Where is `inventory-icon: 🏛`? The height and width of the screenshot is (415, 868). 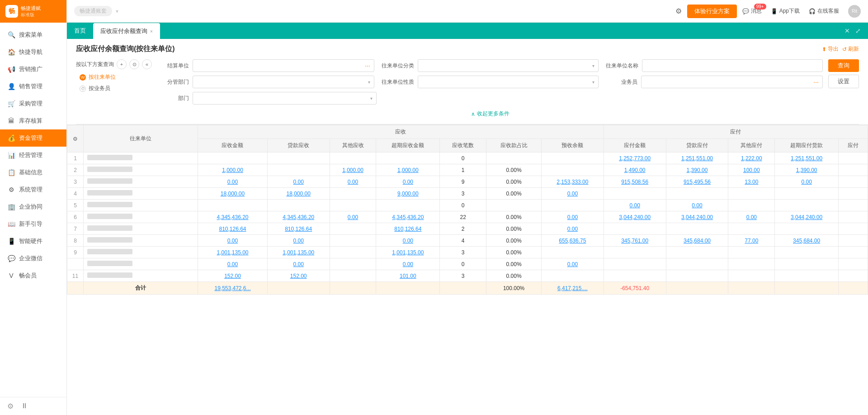
inventory-icon: 🏛 is located at coordinates (11, 121).